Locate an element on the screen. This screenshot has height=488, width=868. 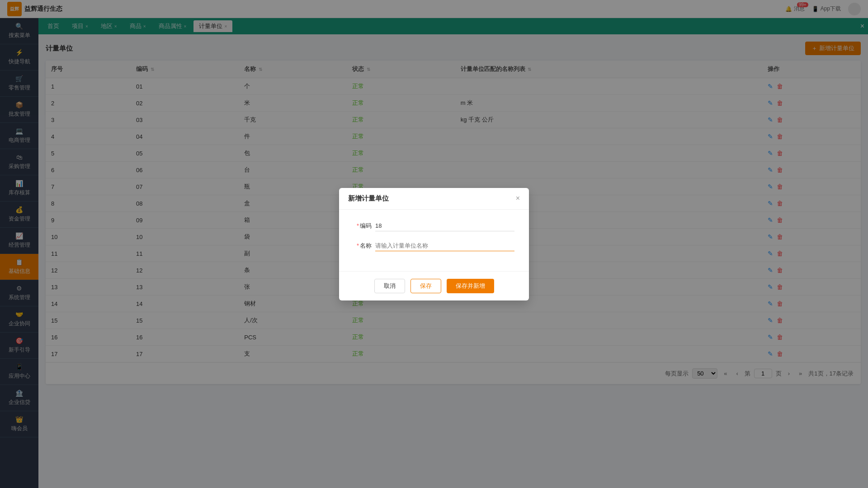
code-input is located at coordinates (445, 226).